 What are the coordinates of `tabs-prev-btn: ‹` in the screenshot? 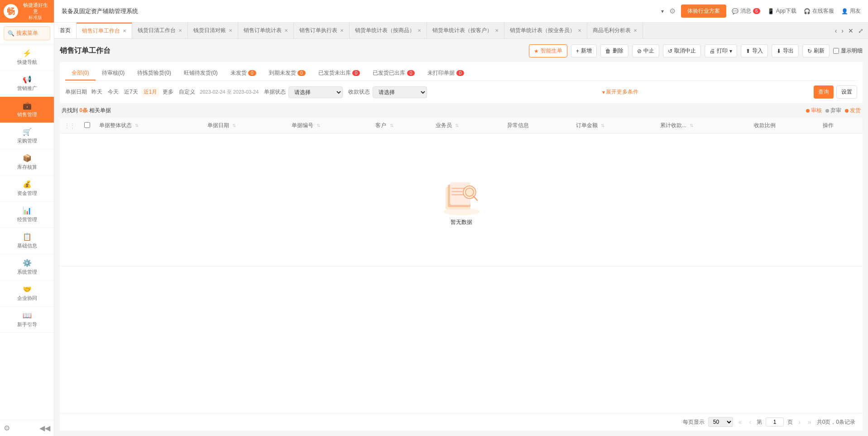 It's located at (836, 31).